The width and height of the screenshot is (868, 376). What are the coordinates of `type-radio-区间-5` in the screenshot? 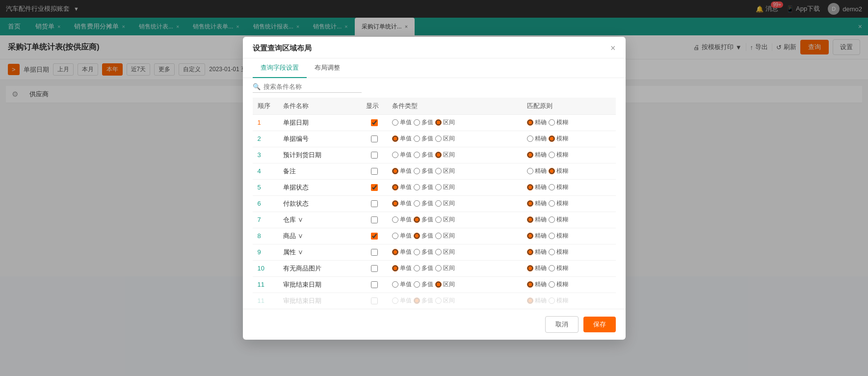 It's located at (439, 203).